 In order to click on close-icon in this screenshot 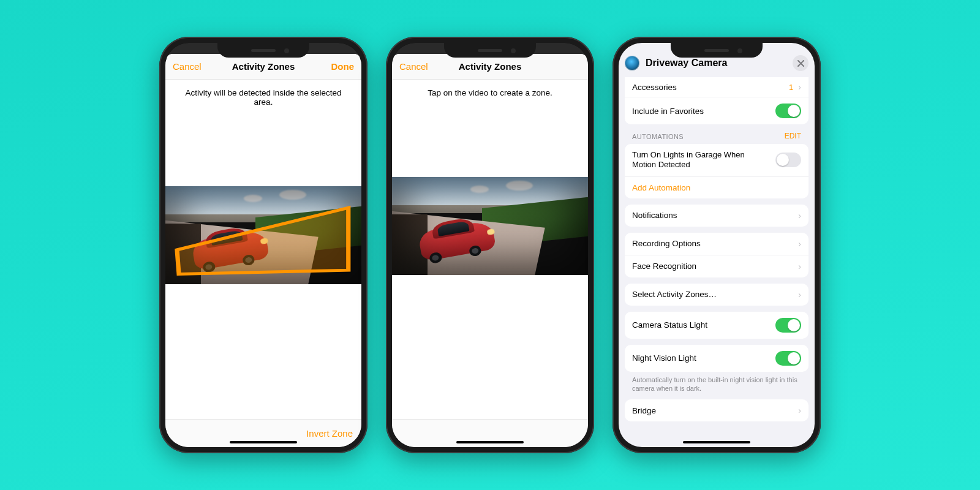, I will do `click(801, 64)`.